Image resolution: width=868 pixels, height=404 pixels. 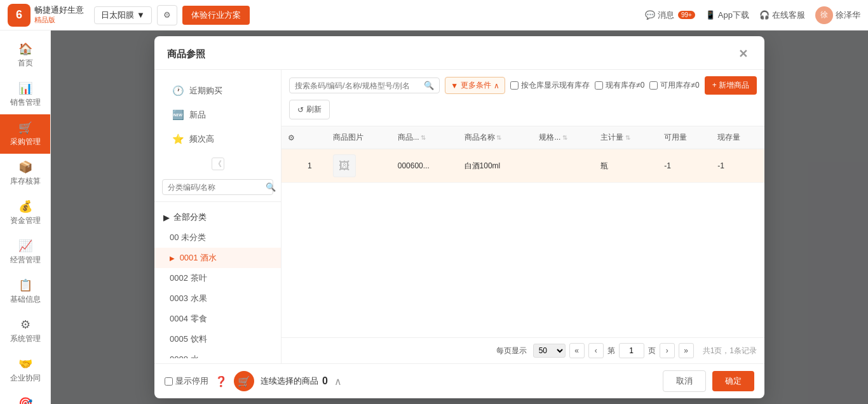 I want to click on category-search-box: 🔍, so click(x=217, y=187).